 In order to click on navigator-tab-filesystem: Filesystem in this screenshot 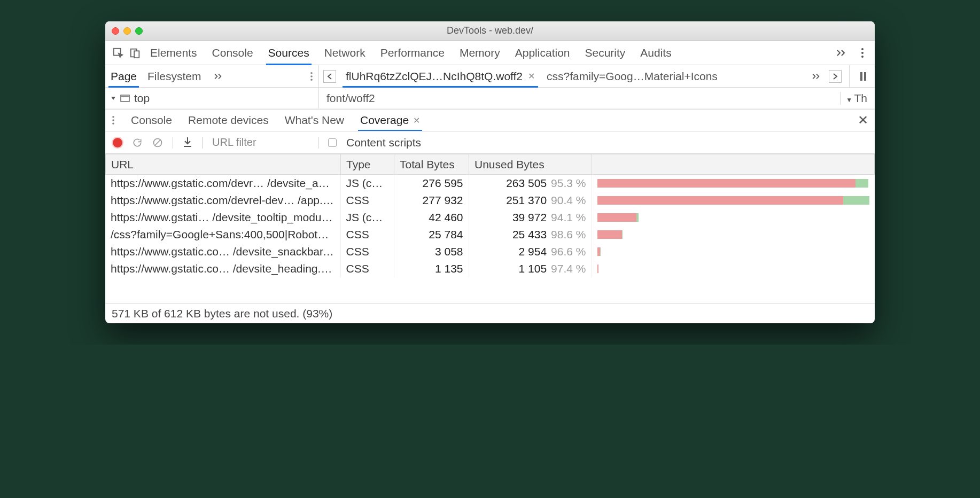, I will do `click(174, 76)`.